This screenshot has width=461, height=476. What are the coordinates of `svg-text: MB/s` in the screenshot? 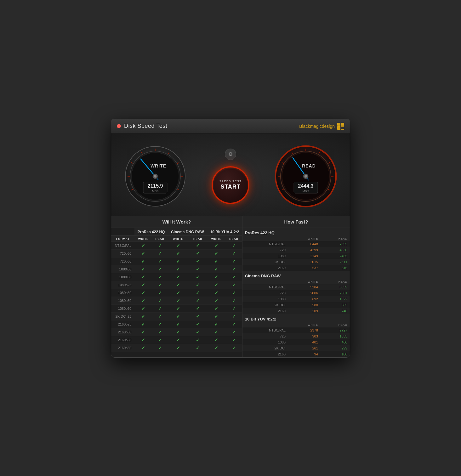 It's located at (156, 191).